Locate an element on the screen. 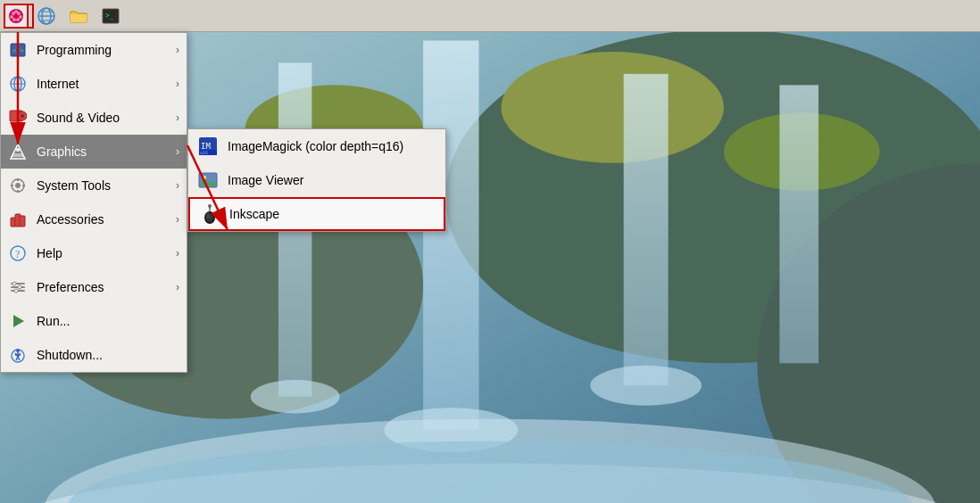 The width and height of the screenshot is (980, 503). programming-arrow: › is located at coordinates (178, 50).